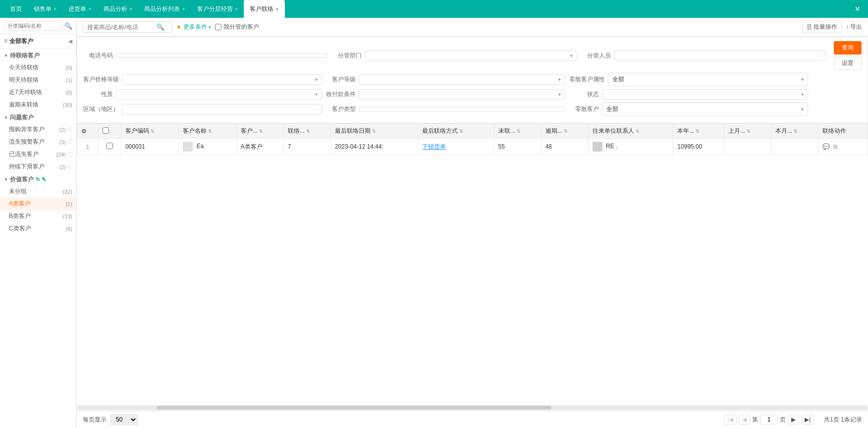  What do you see at coordinates (705, 109) in the screenshot?
I see `retail-customer-input: 全部 ▾` at bounding box center [705, 109].